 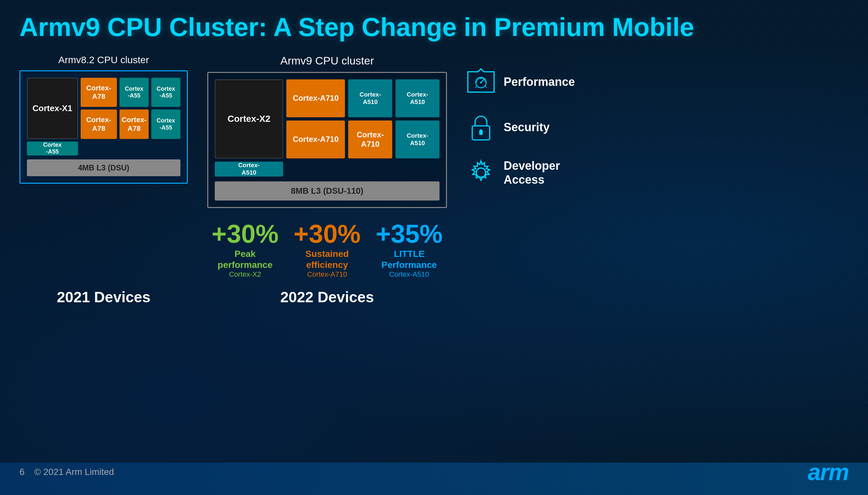 I want to click on cortex-a78-tile-1: Cortex-A78, so click(x=99, y=92).